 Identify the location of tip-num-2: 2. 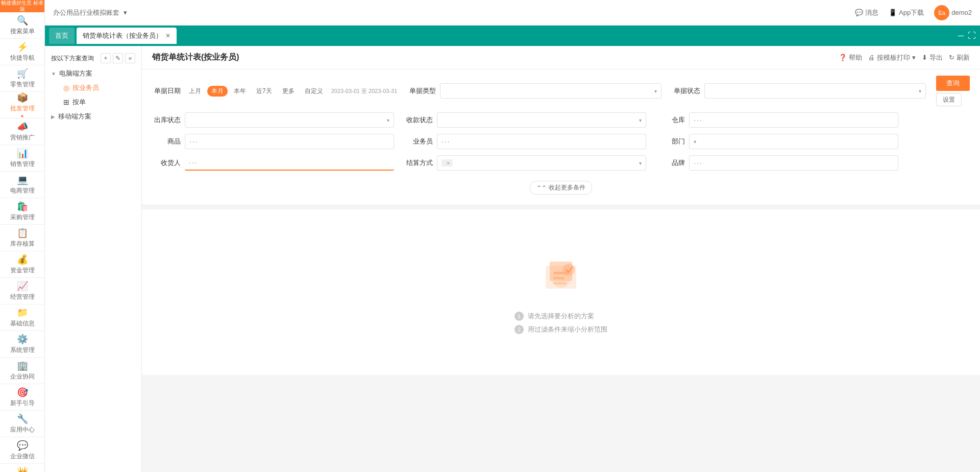
(519, 329).